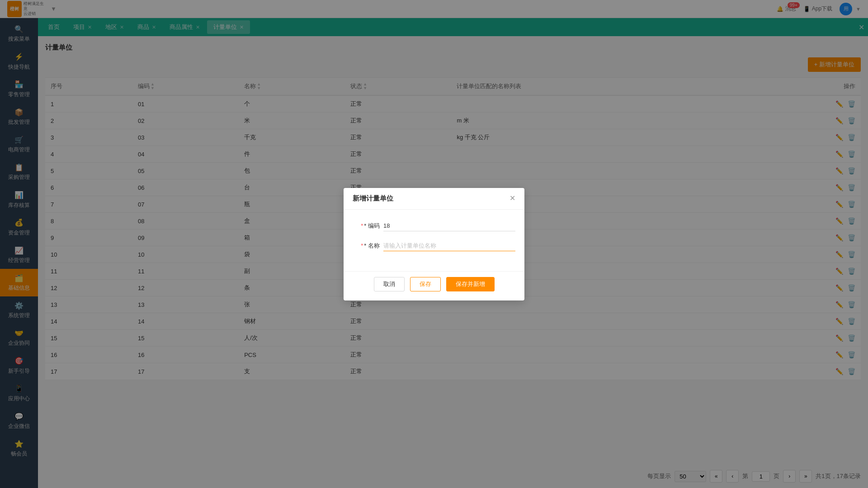  I want to click on modal-title: 新增计量单位, so click(373, 199).